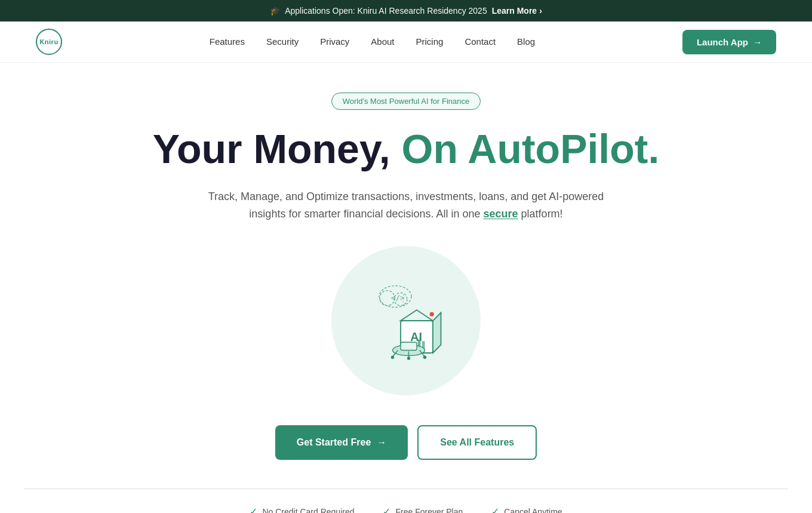 Image resolution: width=812 pixels, height=513 pixels. I want to click on trust-item-no-cc: ✓ No Credit Card Required, so click(302, 509).